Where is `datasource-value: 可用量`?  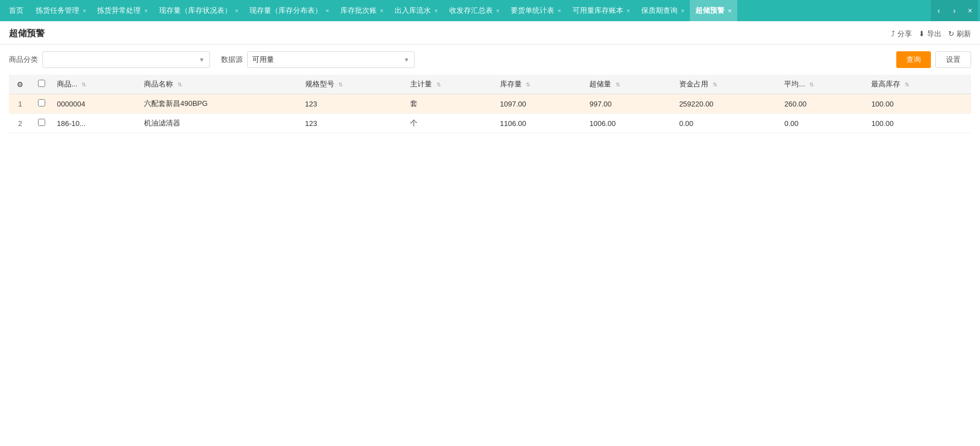
datasource-value: 可用量 is located at coordinates (263, 60).